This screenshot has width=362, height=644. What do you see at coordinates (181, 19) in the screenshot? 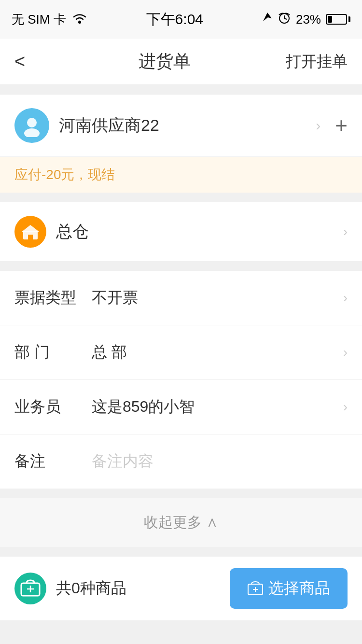
I see `status-bar: 无 SIM 卡 下午6:04 23%` at bounding box center [181, 19].